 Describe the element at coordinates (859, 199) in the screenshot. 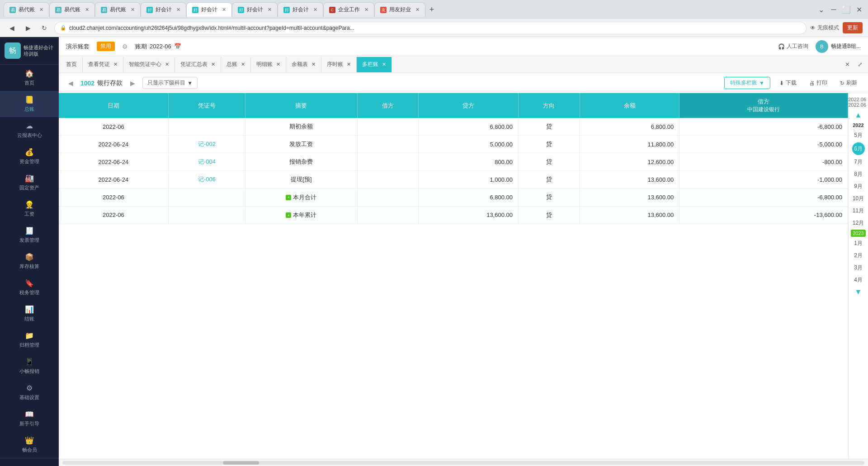

I see `month-item-10: 10月` at that location.